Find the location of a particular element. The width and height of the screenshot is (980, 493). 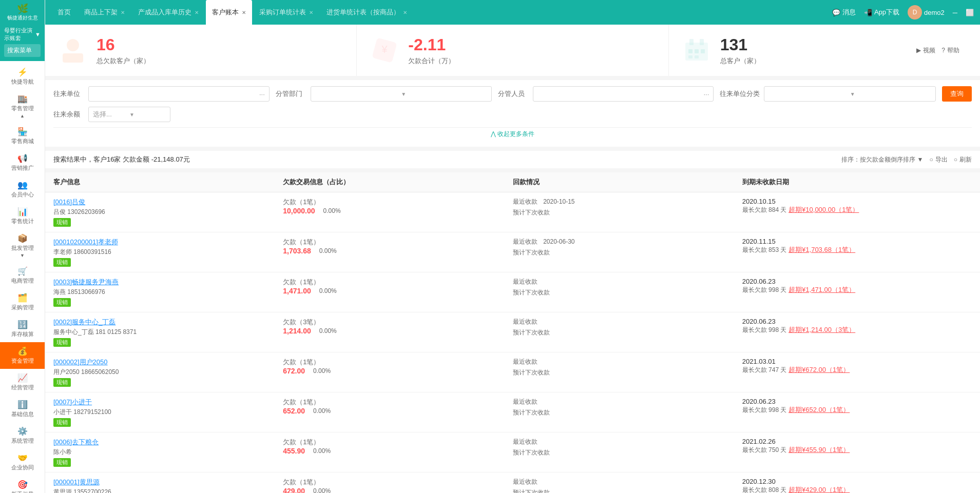

message-icon: 💬 is located at coordinates (836, 12).